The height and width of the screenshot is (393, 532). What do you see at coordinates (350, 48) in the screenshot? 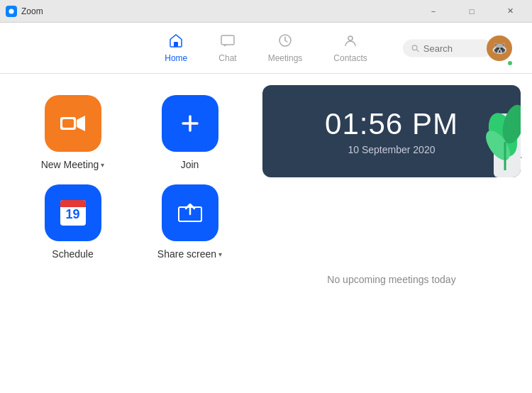
I see `tab-contacts: Contacts` at bounding box center [350, 48].